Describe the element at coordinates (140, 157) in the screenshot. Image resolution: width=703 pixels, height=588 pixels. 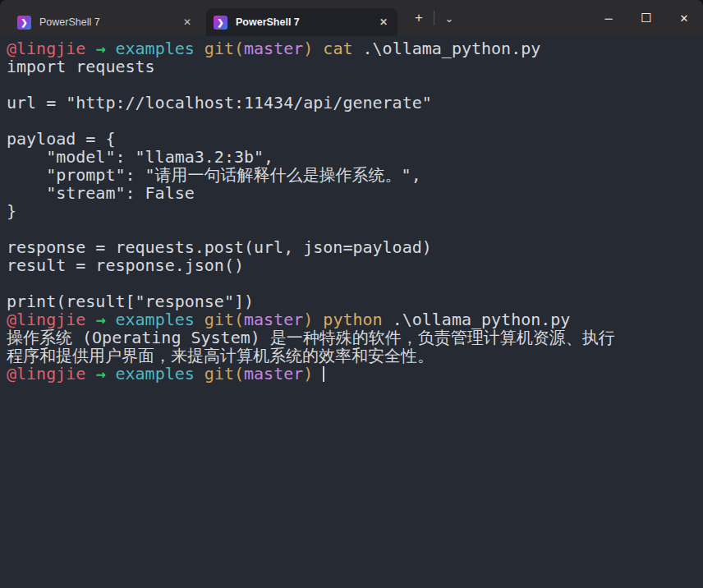
I see `terminal-text-segment: "model": "llama3.2:3b",` at that location.